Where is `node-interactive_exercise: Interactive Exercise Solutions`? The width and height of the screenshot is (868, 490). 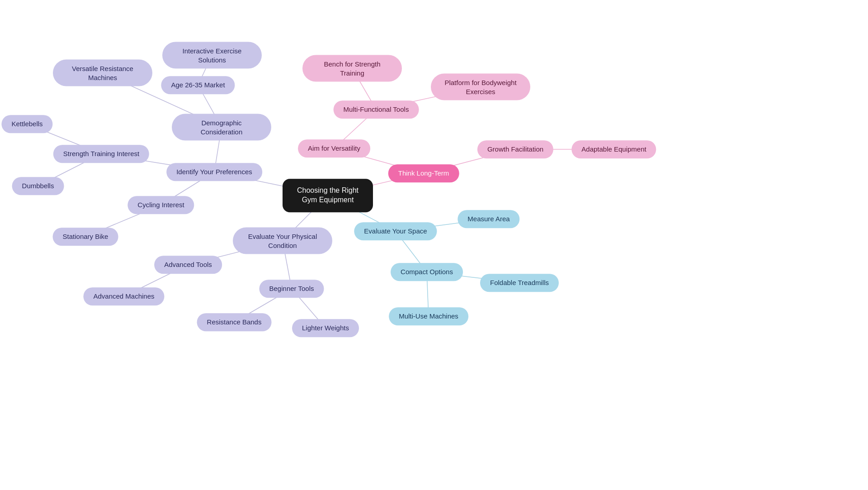
node-interactive_exercise: Interactive Exercise Solutions is located at coordinates (212, 55).